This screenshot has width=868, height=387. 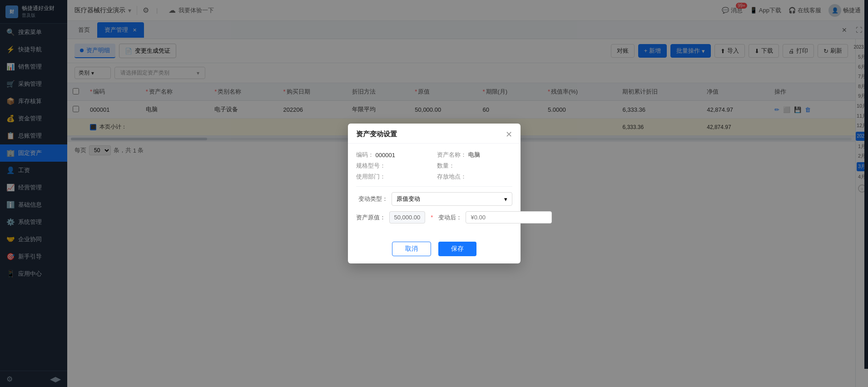 What do you see at coordinates (394, 155) in the screenshot?
I see `modal-code-field: 编码： 000001` at bounding box center [394, 155].